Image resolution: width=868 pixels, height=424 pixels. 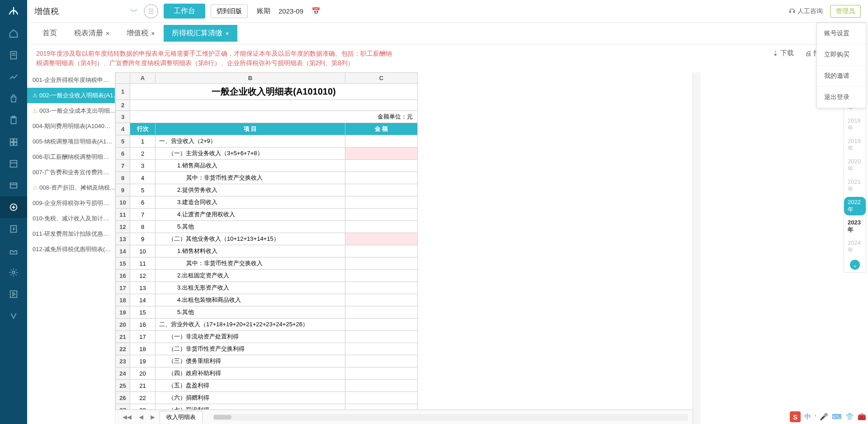 What do you see at coordinates (841, 97) in the screenshot?
I see `menu-item: 退出登录` at bounding box center [841, 97].